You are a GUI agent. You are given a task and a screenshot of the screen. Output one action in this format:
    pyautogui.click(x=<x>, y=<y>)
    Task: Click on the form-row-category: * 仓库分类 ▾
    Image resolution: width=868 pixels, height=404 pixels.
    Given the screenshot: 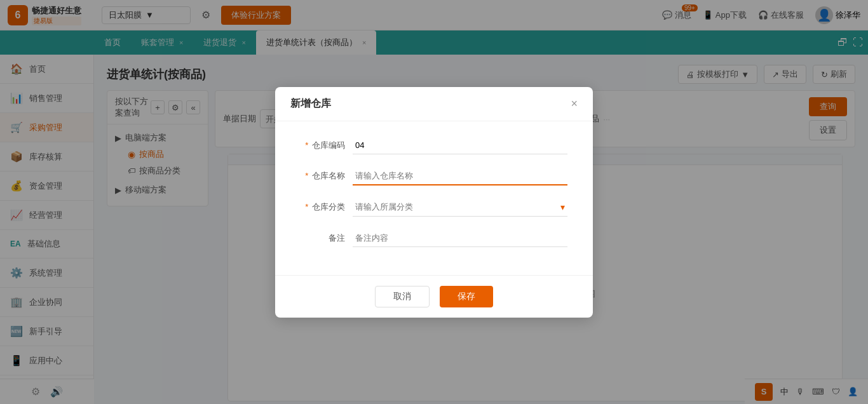 What is the action you would take?
    pyautogui.click(x=434, y=207)
    